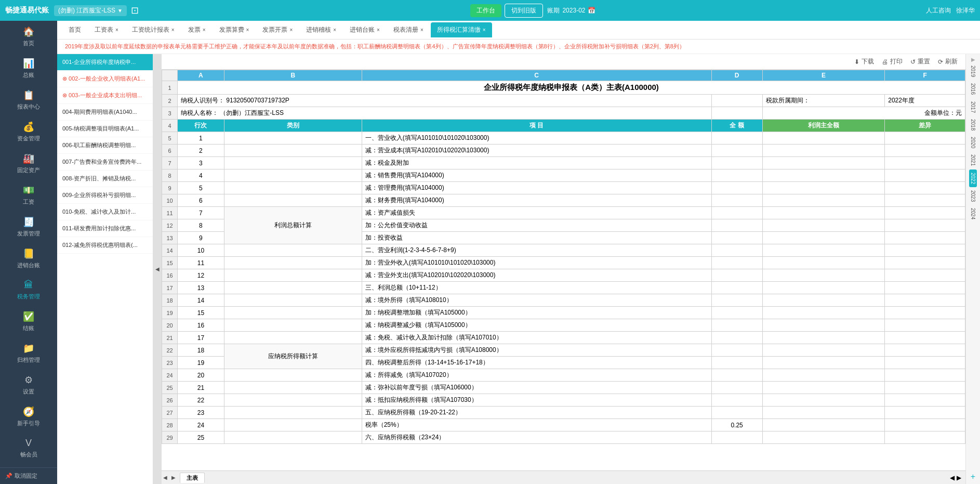  What do you see at coordinates (913, 62) in the screenshot?
I see `reset-icon: ↺` at bounding box center [913, 62].